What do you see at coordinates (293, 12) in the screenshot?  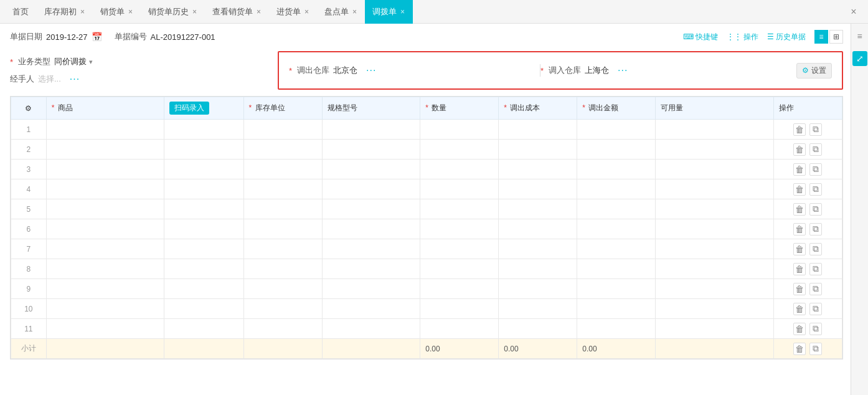 I see `tab-purchase: 进货单 ×` at bounding box center [293, 12].